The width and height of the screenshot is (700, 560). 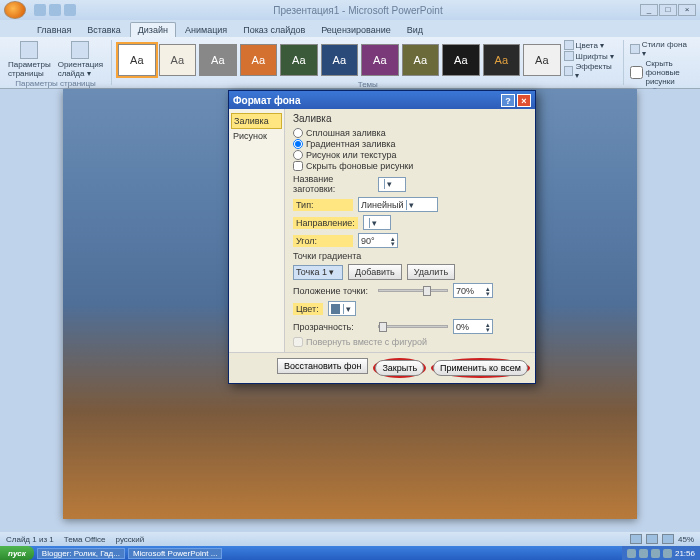 I want to click on tab-view: Вид, so click(x=415, y=30).